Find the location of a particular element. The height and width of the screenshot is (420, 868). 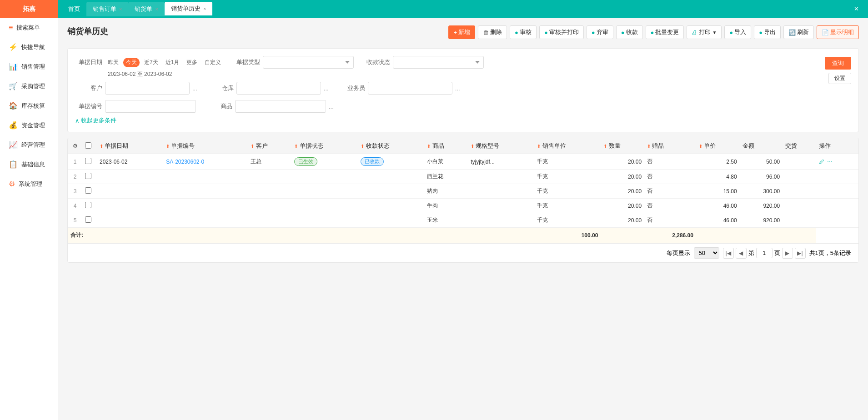

tab-sales-goods-close: × is located at coordinates (156, 9).